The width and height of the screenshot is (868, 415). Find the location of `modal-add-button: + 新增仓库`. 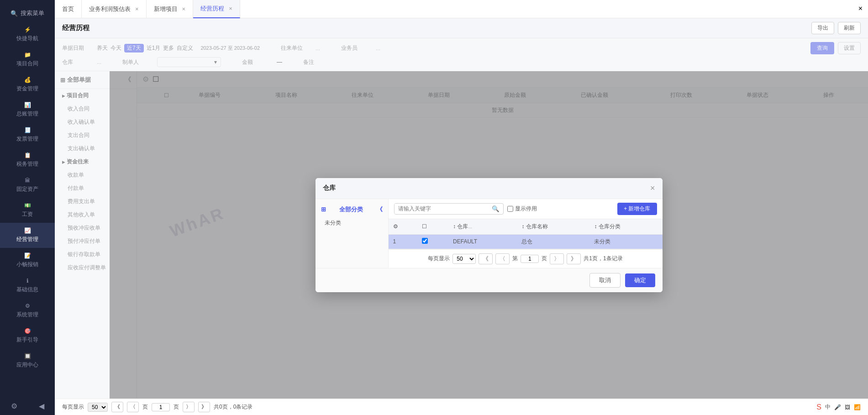

modal-add-button: + 新增仓库 is located at coordinates (637, 209).